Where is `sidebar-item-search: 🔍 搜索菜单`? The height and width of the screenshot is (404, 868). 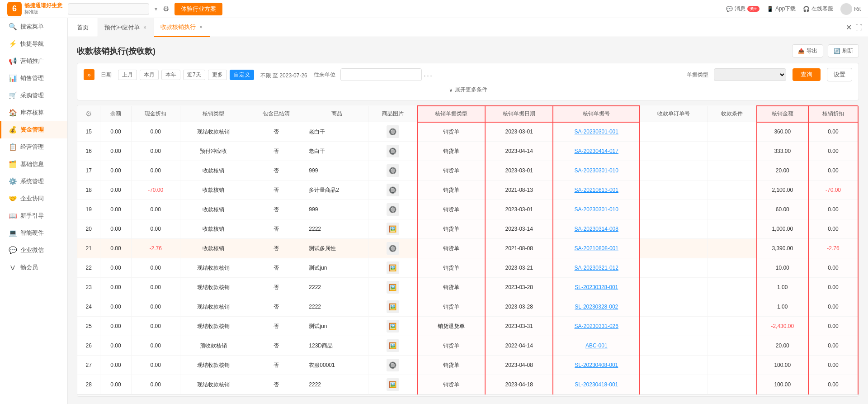
sidebar-item-search: 🔍 搜索菜单 is located at coordinates (33, 27).